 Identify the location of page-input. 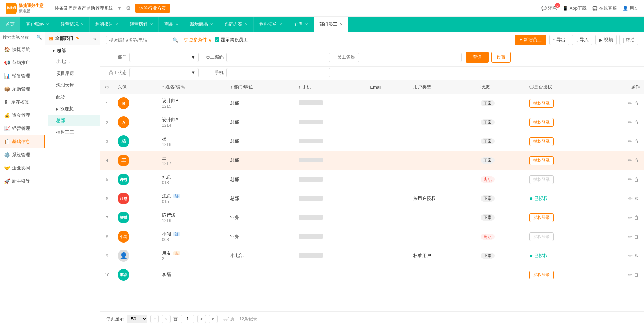
(188, 319).